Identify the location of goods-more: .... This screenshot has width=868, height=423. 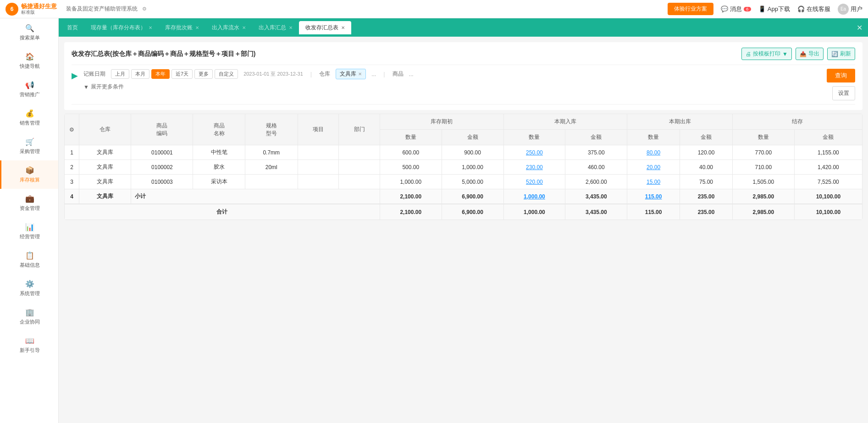
(411, 74).